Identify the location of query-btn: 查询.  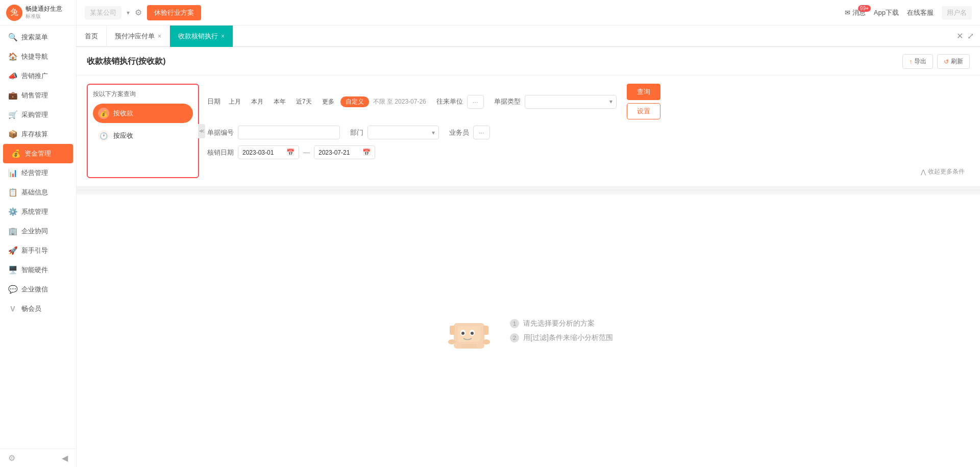
(644, 92).